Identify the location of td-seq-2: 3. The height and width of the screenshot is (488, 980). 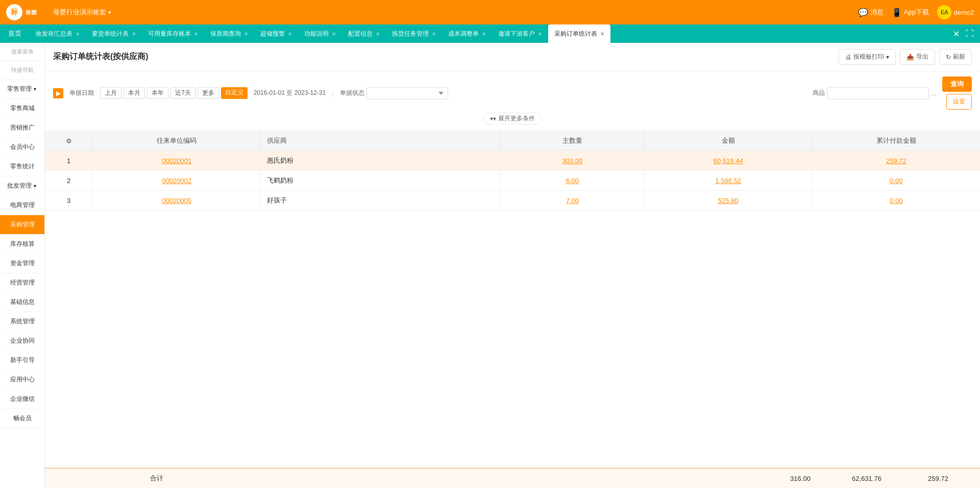
(69, 201).